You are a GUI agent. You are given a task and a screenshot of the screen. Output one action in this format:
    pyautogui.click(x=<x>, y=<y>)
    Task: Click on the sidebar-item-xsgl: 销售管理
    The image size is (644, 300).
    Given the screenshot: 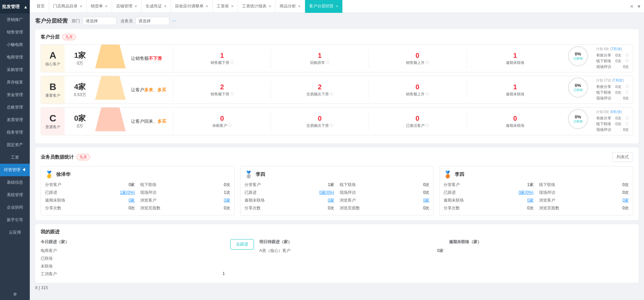 What is the action you would take?
    pyautogui.click(x=15, y=32)
    